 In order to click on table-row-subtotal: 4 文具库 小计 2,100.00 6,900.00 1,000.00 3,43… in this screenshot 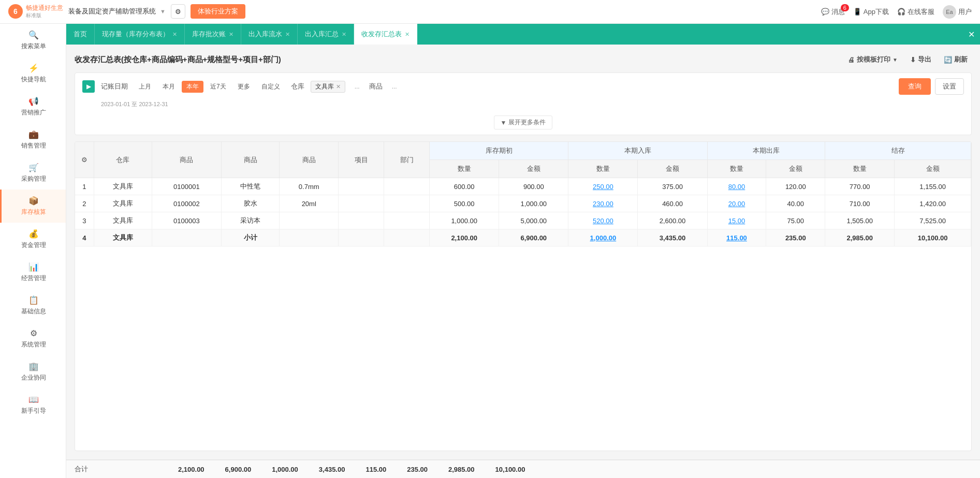, I will do `click(523, 238)`.